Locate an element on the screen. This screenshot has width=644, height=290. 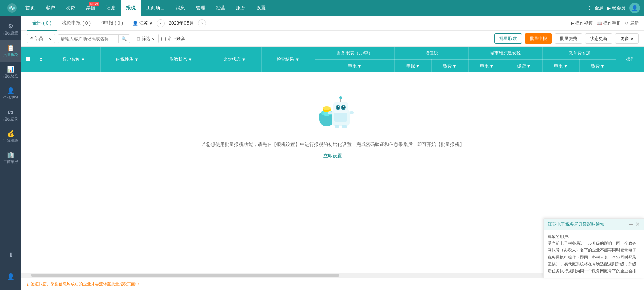
fullscreen-button: ⛶ 全屏 is located at coordinates (596, 8).